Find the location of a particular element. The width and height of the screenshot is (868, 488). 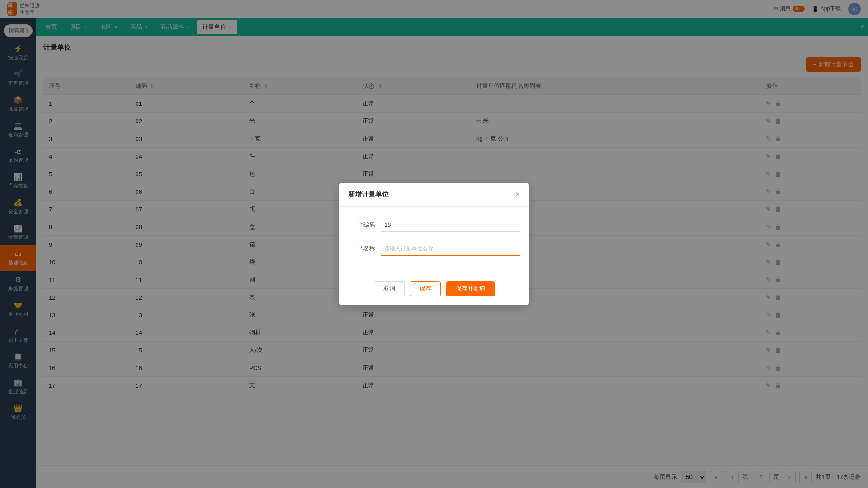

cancel-button: 取消 is located at coordinates (389, 289).